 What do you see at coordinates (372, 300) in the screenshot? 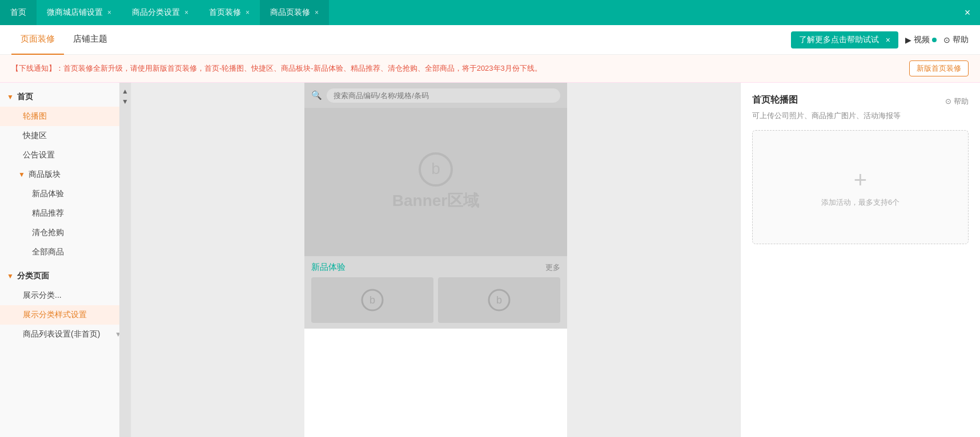
I see `product-icon-1: b` at bounding box center [372, 300].